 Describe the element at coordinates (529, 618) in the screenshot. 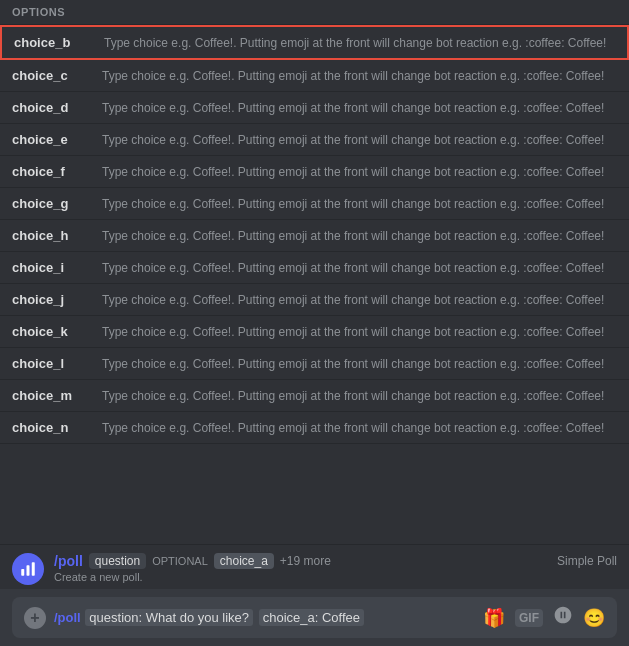

I see `gif-icon: GIF` at that location.